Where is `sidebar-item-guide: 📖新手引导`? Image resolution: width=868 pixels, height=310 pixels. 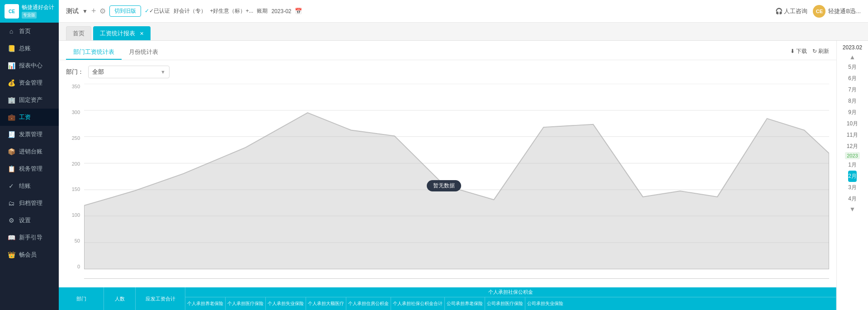
sidebar-item-guide: 📖新手引导 is located at coordinates (29, 238).